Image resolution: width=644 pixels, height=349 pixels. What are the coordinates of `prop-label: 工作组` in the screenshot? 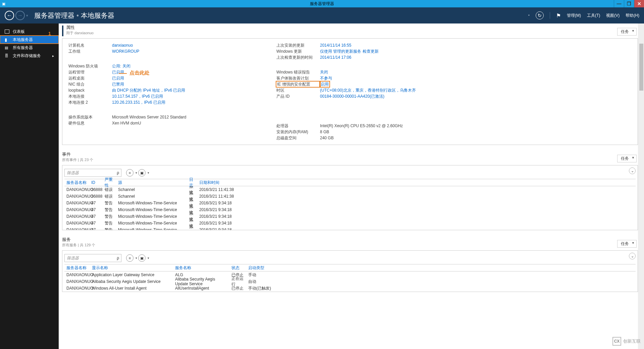 It's located at (90, 51).